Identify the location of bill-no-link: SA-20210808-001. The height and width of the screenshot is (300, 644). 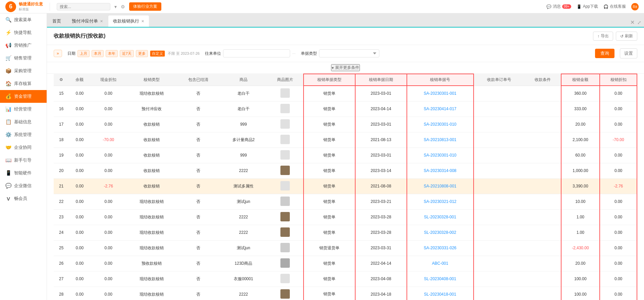
(440, 186).